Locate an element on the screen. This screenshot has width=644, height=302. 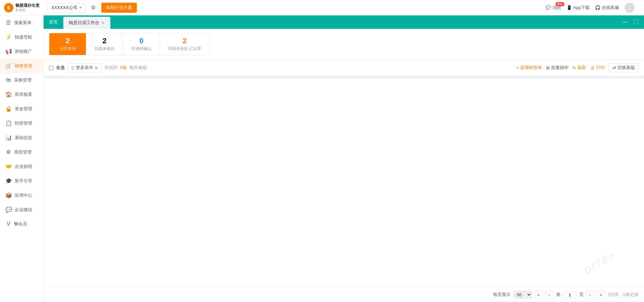
stats-cards: 2全部单据2到期未收款0旺铺待确认2到期未收款 已出库 is located at coordinates (129, 44).